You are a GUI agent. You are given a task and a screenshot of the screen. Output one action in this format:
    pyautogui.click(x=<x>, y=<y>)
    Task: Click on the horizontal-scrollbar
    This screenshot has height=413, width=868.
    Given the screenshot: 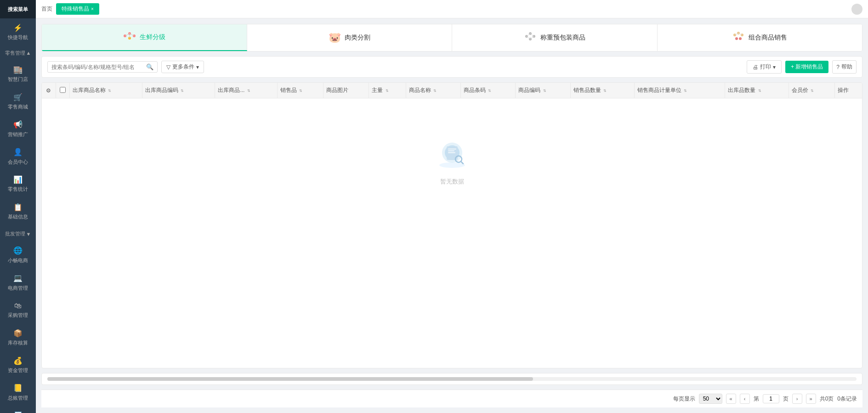 What is the action you would take?
    pyautogui.click(x=452, y=379)
    